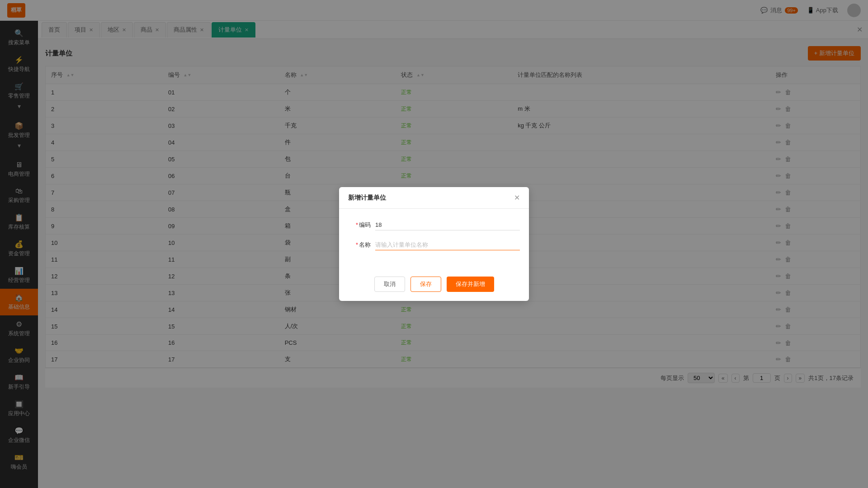  Describe the element at coordinates (448, 245) in the screenshot. I see `name-input` at that location.